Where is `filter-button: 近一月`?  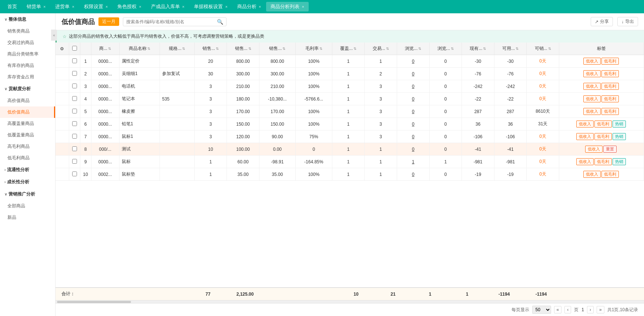 filter-button: 近一月 is located at coordinates (109, 21).